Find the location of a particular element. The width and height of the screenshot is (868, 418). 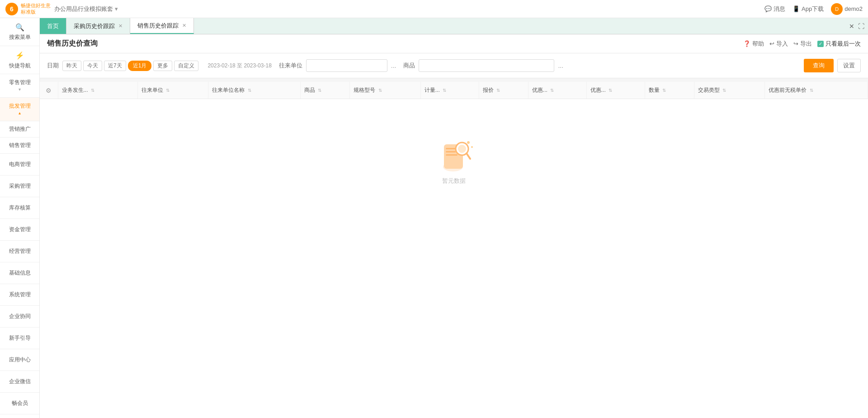

date-filter-label: 日期 is located at coordinates (53, 66).